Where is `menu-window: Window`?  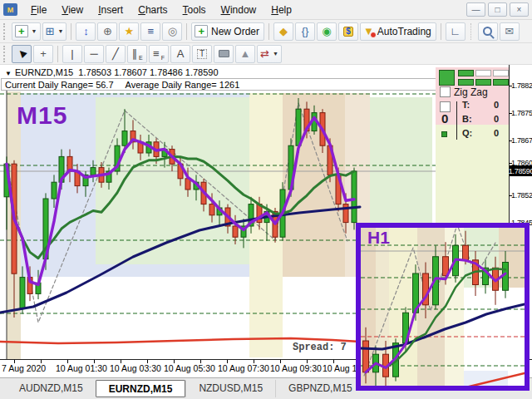
menu-window: Window is located at coordinates (239, 10).